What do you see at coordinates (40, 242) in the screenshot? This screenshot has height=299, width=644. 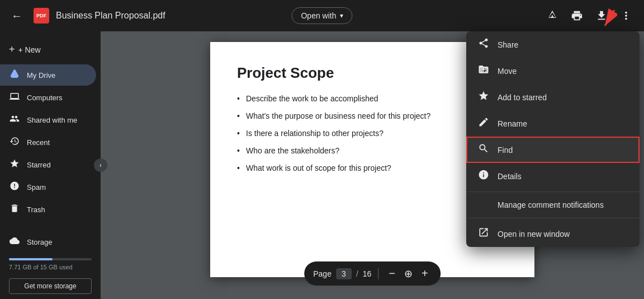 I see `sidebar-item-label: Storage` at bounding box center [40, 242].